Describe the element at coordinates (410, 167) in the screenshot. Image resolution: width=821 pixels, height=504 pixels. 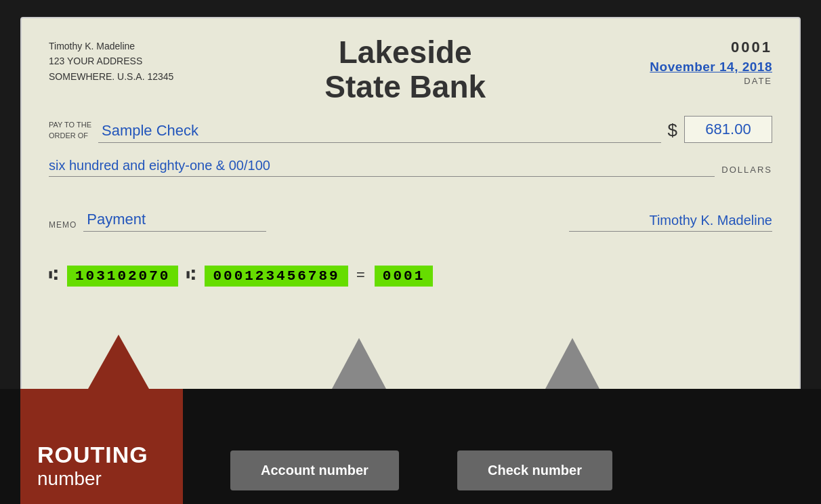
I see `written-amount-section: six hundred and eighty-one & 00/100 DOLL…` at that location.